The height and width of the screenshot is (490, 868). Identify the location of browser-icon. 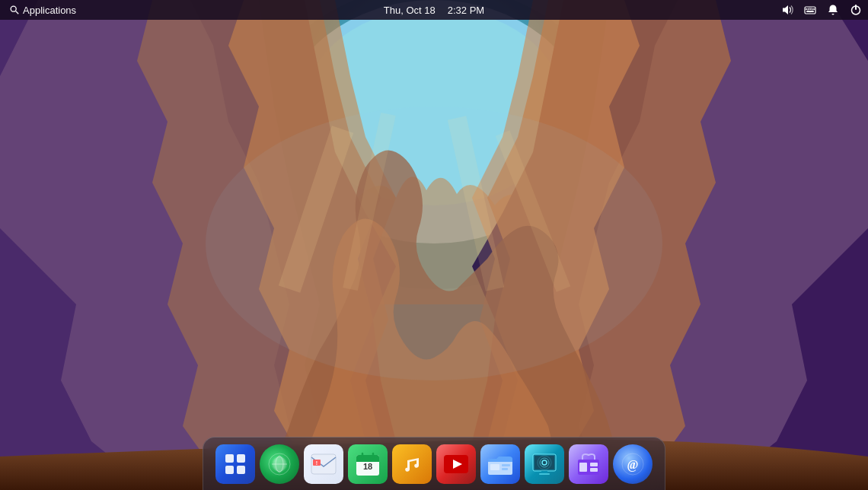
(279, 464).